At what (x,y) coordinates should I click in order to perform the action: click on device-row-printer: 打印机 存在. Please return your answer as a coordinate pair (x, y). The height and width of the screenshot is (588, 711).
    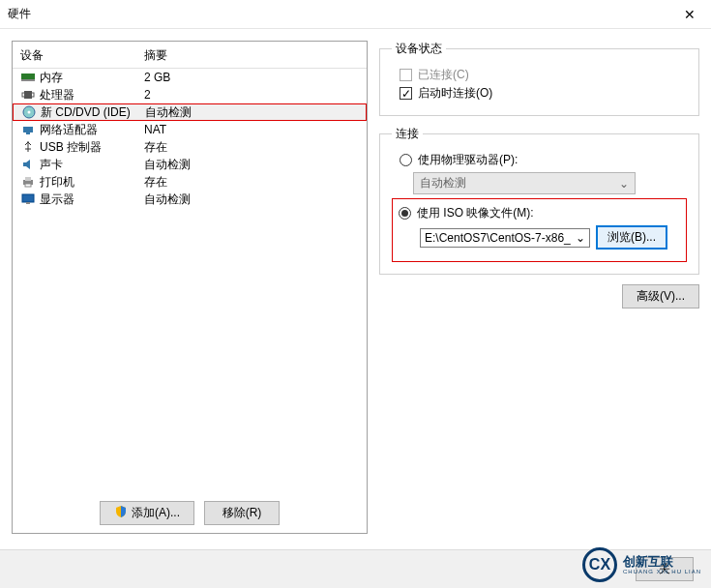
    Looking at the image, I should click on (190, 182).